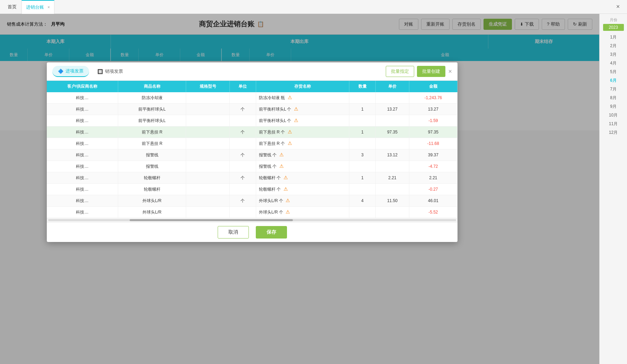  I want to click on tab-active-label: 进销台账, so click(35, 7).